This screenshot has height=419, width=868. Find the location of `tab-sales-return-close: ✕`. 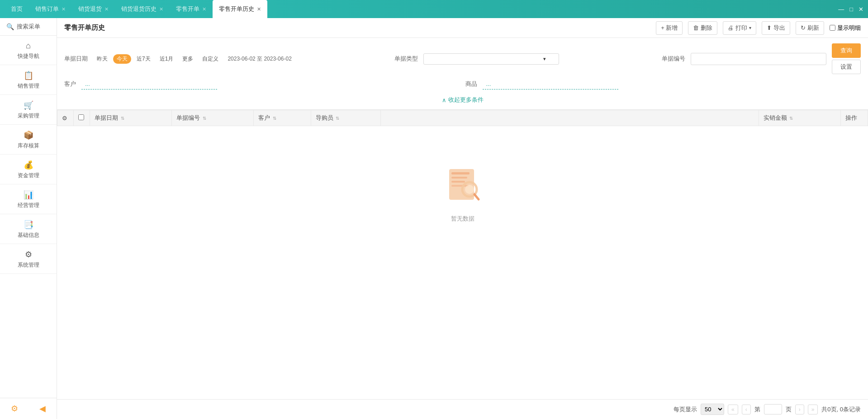

tab-sales-return-close: ✕ is located at coordinates (107, 9).